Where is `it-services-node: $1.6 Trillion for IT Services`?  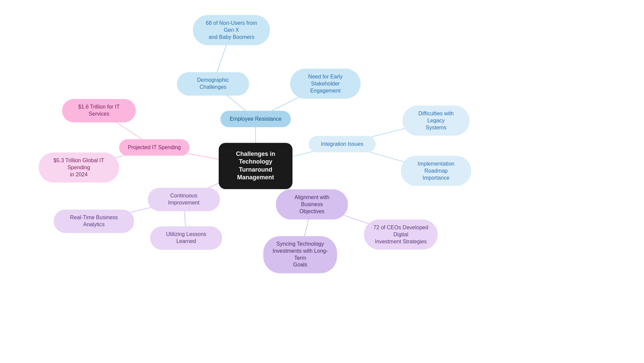 it-services-node: $1.6 Trillion for IT Services is located at coordinates (99, 111).